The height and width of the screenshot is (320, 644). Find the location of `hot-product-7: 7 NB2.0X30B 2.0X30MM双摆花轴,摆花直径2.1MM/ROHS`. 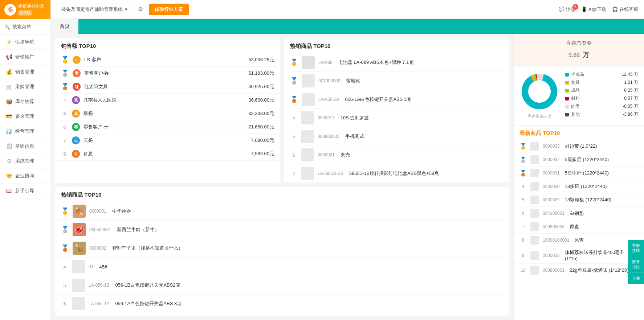

hot-product-7: 7 NB2.0X30B 2.0X30MM双摆花轴,摆花直径2.1MM/ROHS is located at coordinates (282, 314).